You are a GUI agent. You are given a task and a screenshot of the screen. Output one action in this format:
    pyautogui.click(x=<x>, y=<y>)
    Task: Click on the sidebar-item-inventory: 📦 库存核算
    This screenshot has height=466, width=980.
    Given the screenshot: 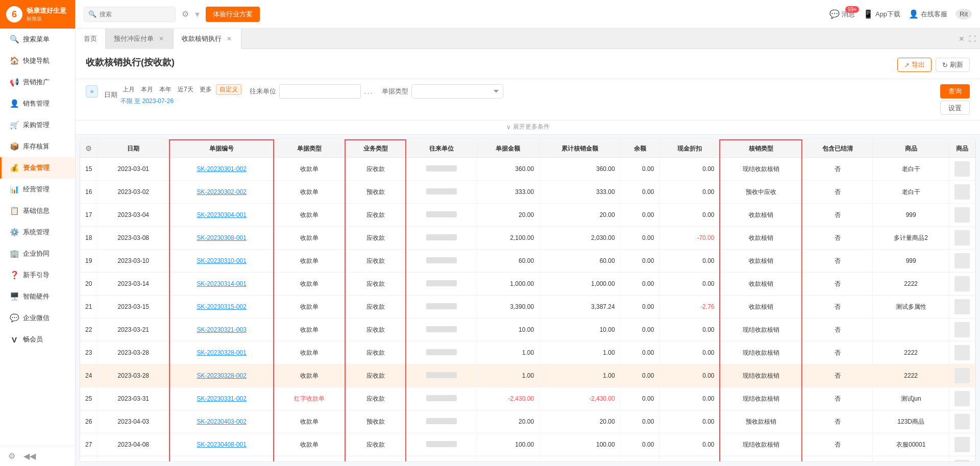 What is the action you would take?
    pyautogui.click(x=38, y=146)
    